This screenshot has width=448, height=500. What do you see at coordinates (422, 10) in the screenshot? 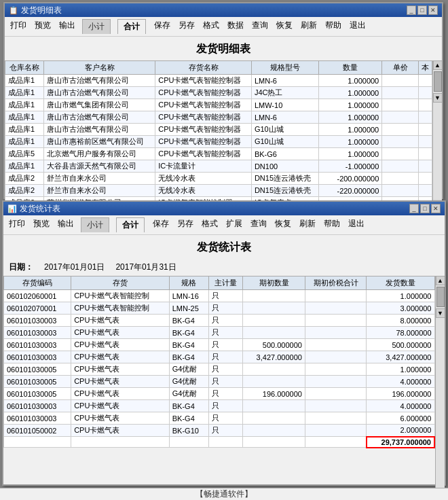
I see `window-controls-1: _ □ ✕` at bounding box center [422, 10].